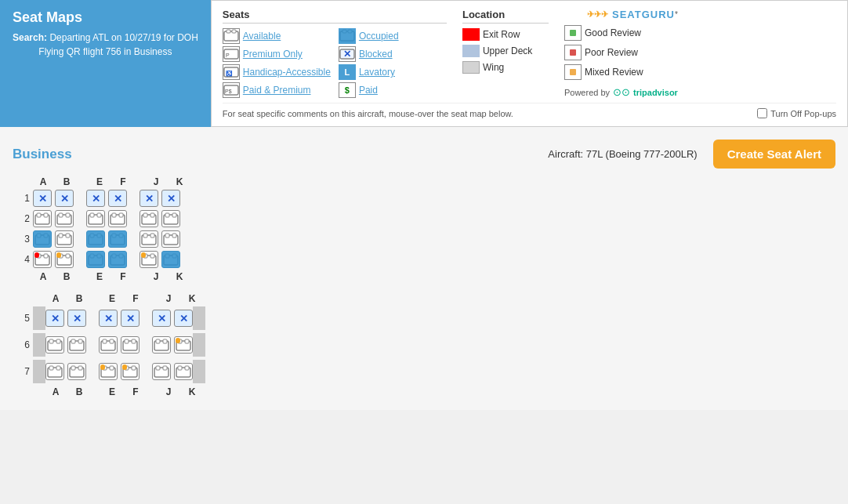  Describe the element at coordinates (277, 90) in the screenshot. I see `paidpremium-label: Paid & Premium` at that location.